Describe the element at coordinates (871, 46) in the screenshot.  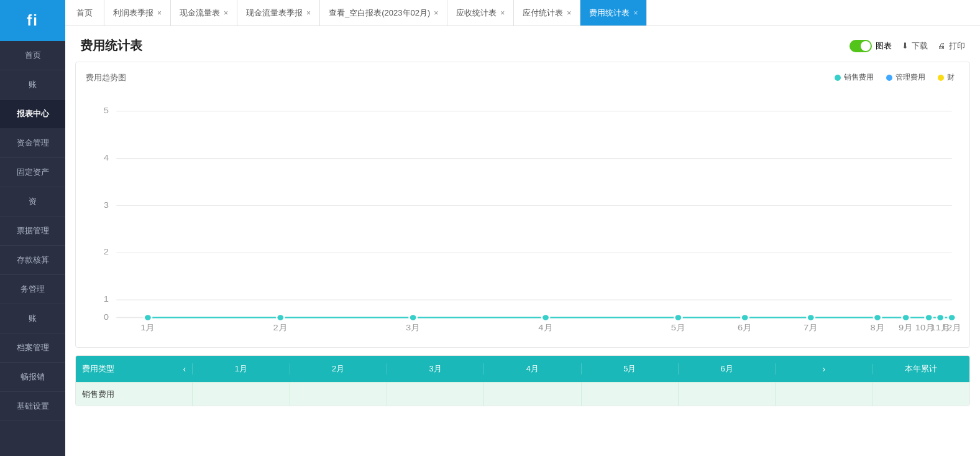
I see `chart-toggle: 图表` at that location.